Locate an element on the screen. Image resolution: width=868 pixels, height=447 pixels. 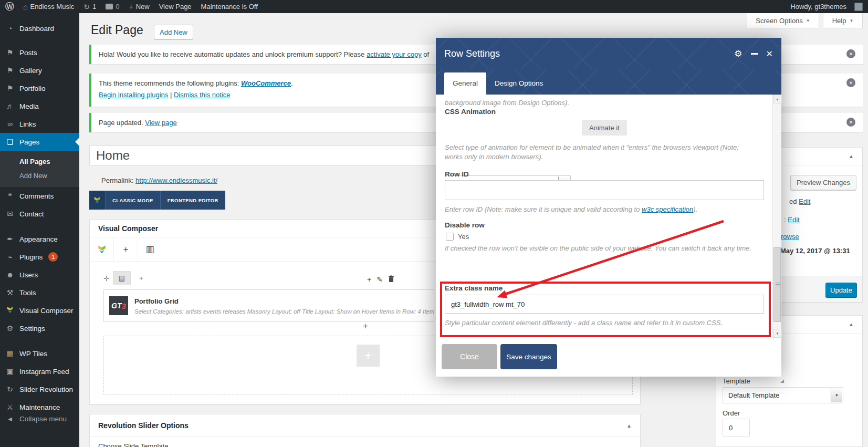
delete-row-icon is located at coordinates (391, 279).